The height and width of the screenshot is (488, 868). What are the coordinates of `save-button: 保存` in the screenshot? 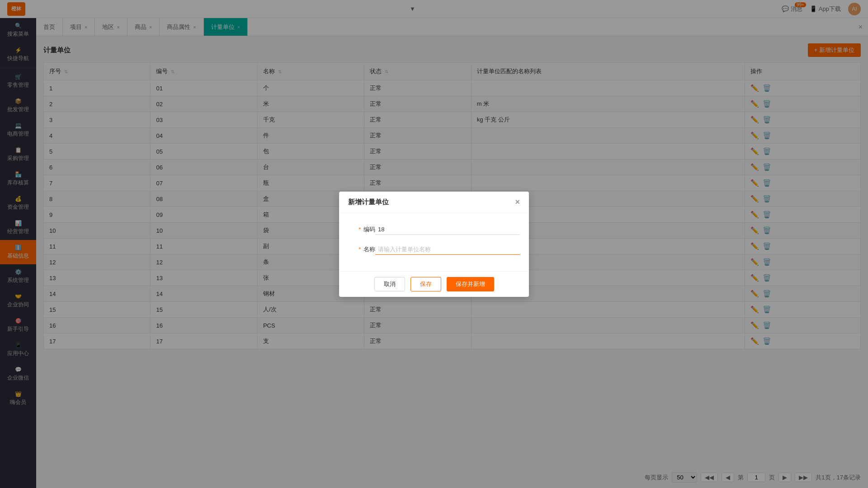 It's located at (426, 284).